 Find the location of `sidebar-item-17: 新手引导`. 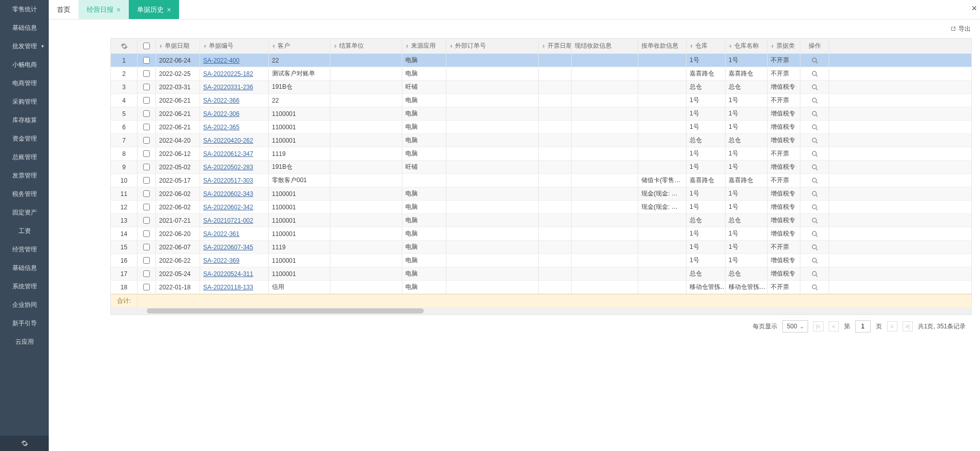

sidebar-item-17: 新手引导 is located at coordinates (25, 323).